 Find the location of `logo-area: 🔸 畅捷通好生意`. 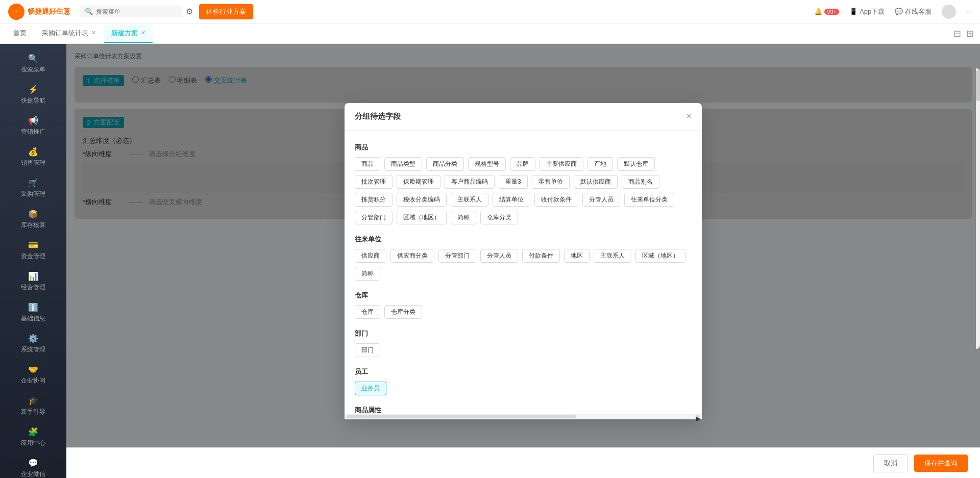

logo-area: 🔸 畅捷通好生意 is located at coordinates (41, 12).